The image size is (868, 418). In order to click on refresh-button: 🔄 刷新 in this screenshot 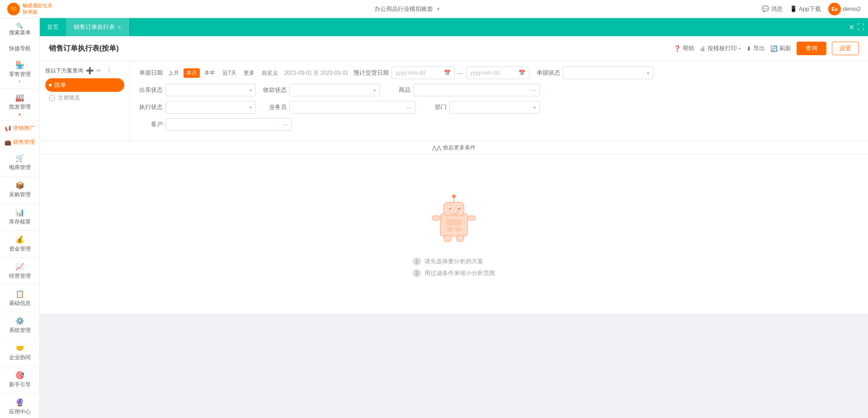, I will do `click(781, 48)`.